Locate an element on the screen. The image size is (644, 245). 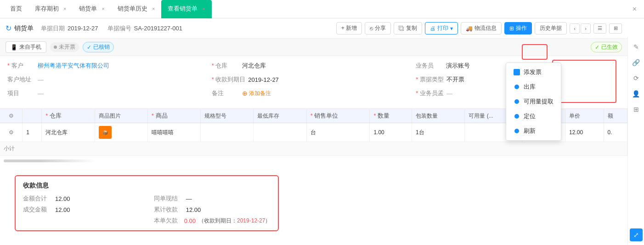
available-qty-icon is located at coordinates (517, 102).